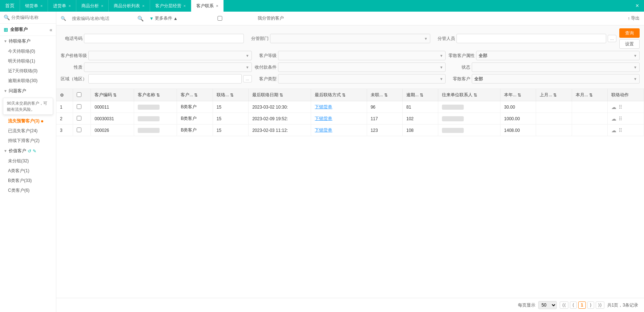 This screenshot has height=312, width=644. What do you see at coordinates (629, 33) in the screenshot?
I see `query-button: 查询` at bounding box center [629, 33].